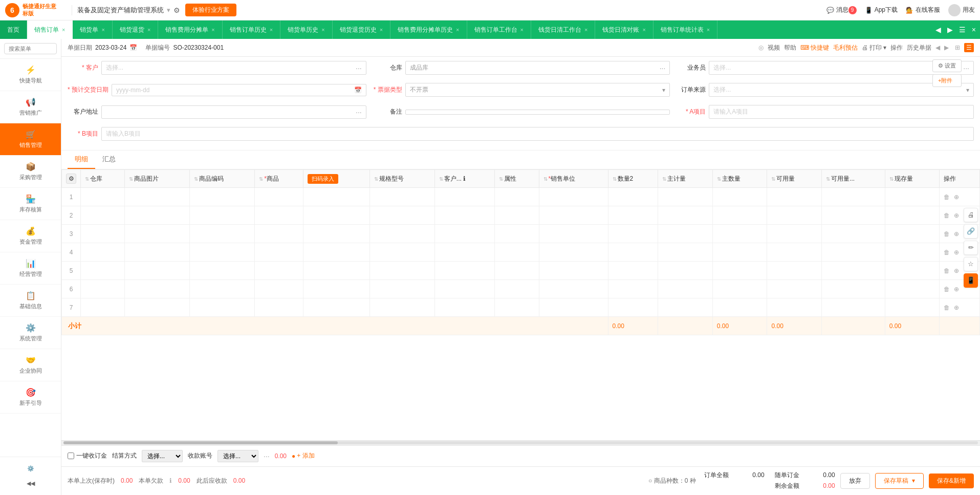 This screenshot has width=980, height=495. What do you see at coordinates (31, 204) in the screenshot?
I see `sidebar-item-inventory: 🏪 库存核算` at bounding box center [31, 204].